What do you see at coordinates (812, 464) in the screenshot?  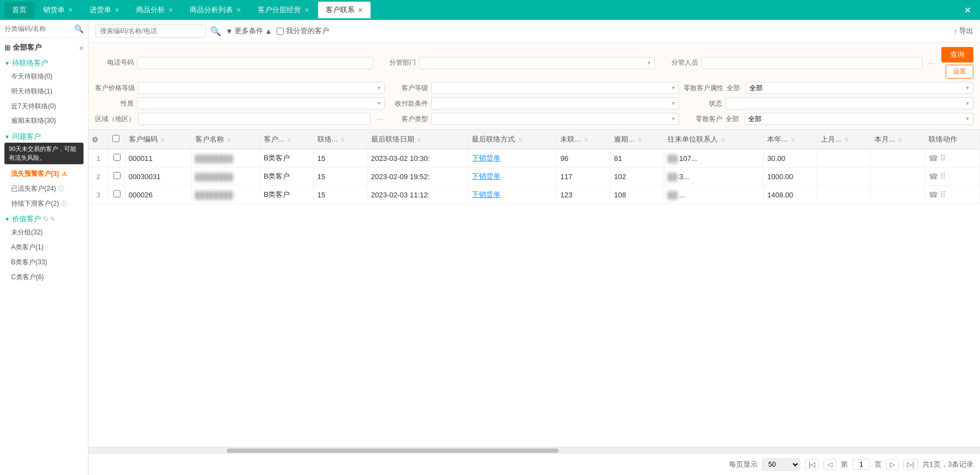 I see `first-page-button: |◁` at bounding box center [812, 464].